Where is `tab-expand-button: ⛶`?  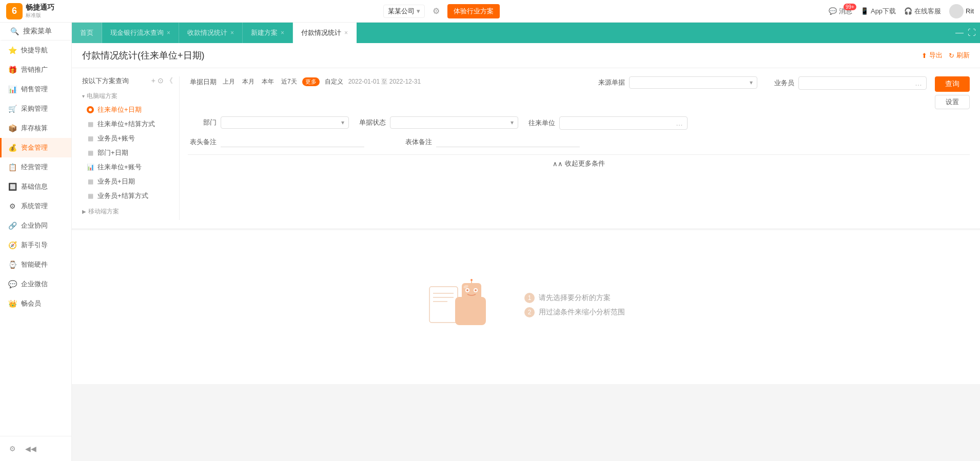
tab-expand-button: ⛶ is located at coordinates (972, 33).